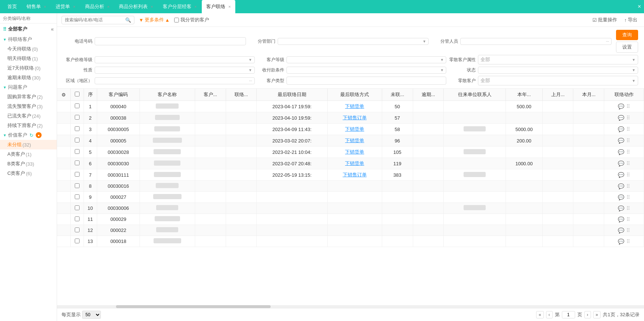  I want to click on scroll-thumb, so click(193, 307).